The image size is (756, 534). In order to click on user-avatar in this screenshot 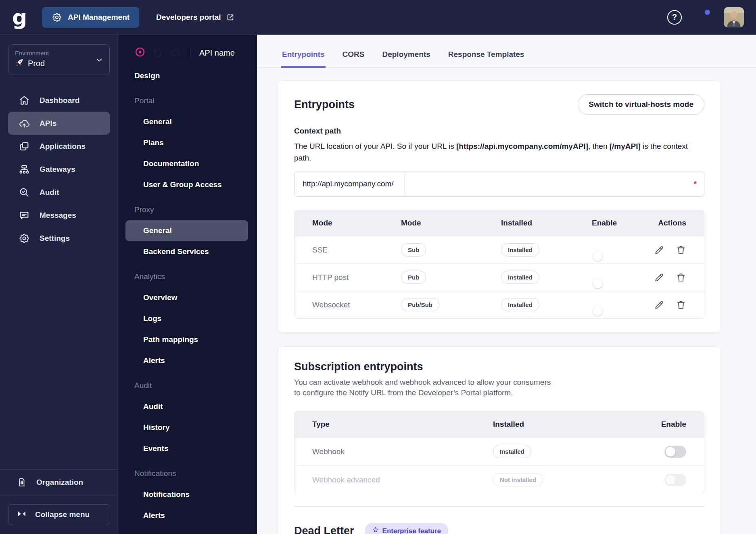, I will do `click(734, 17)`.